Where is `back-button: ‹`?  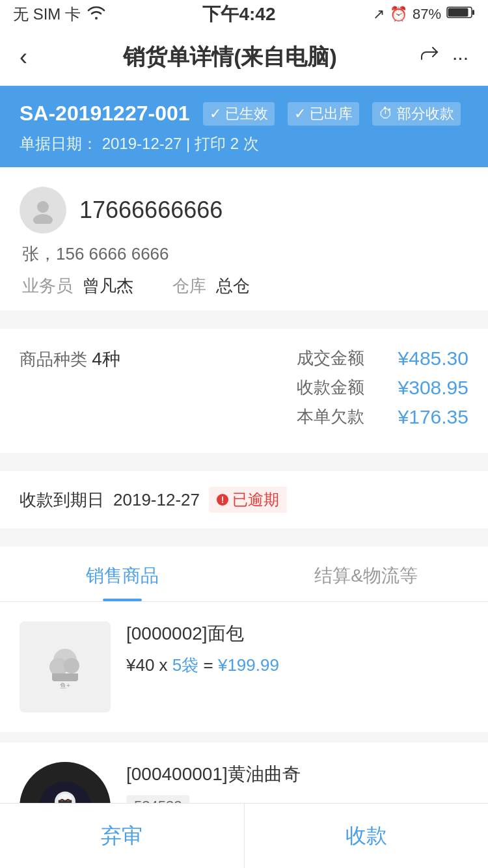 back-button: ‹ is located at coordinates (30, 57).